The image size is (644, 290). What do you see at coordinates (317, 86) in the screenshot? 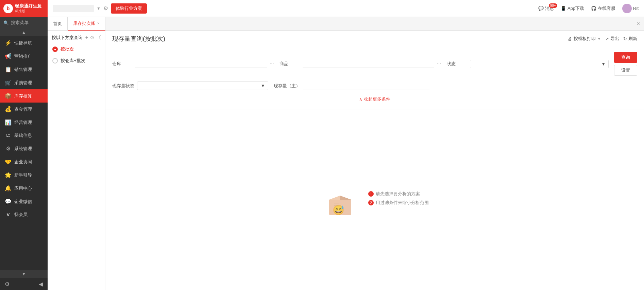
I see `inventory-main-from` at bounding box center [317, 86].